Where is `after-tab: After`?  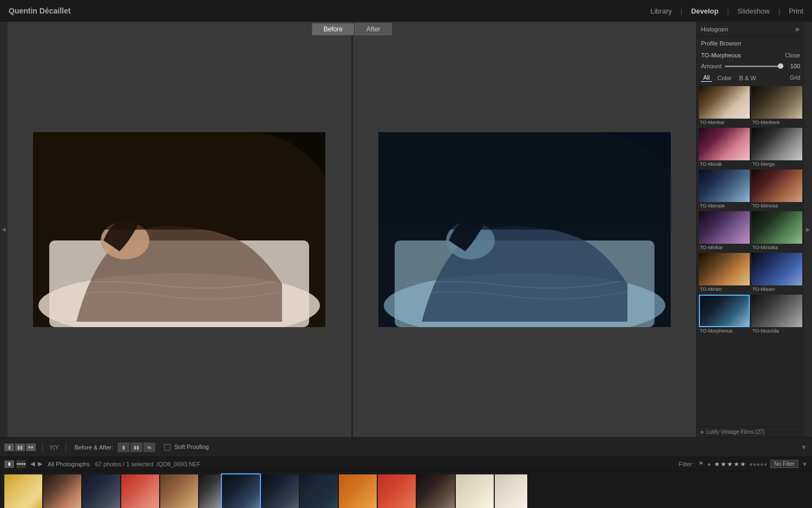
after-tab: After is located at coordinates (374, 29).